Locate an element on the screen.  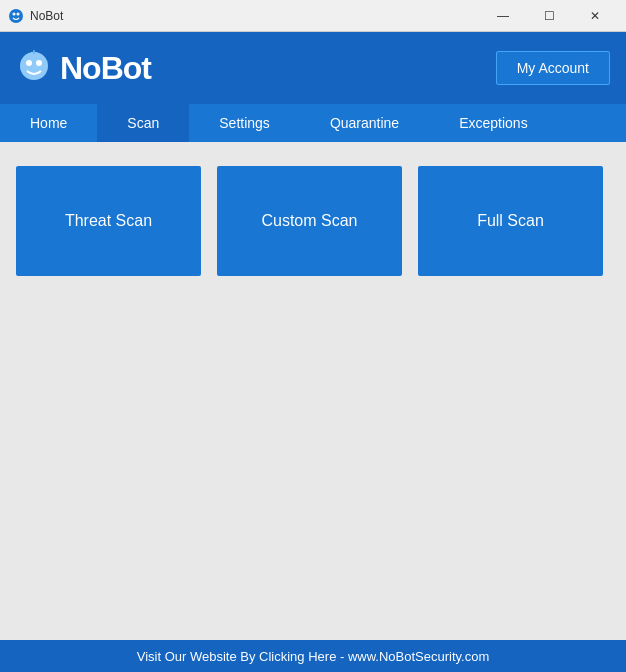
nav-bar: Home Scan Settings Quarantine Exceptions is located at coordinates (313, 123).